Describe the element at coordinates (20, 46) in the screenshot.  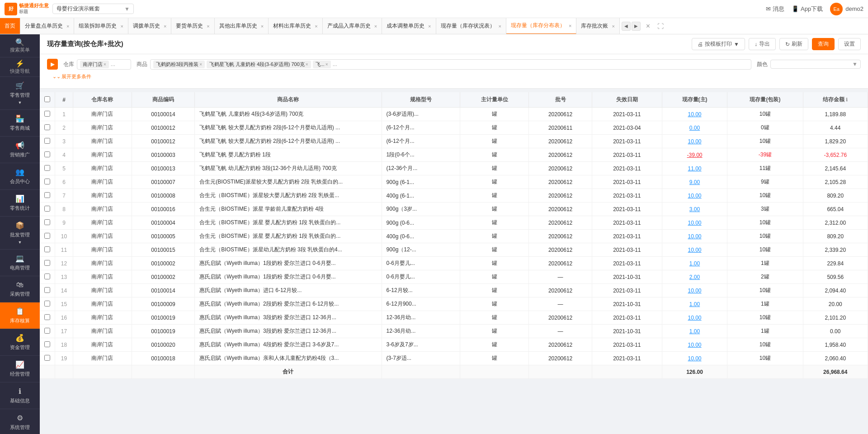
I see `sidebar-item-search: 🔍 搜索英单` at that location.